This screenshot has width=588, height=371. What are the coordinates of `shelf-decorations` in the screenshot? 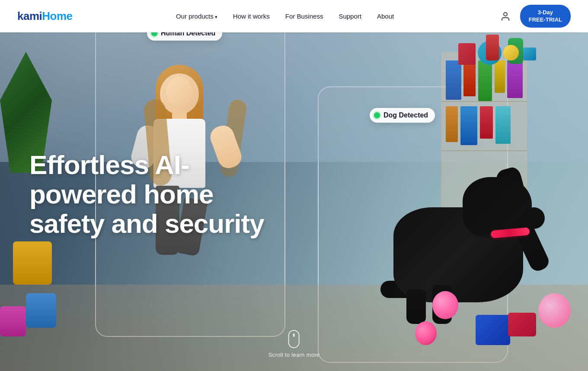 It's located at (511, 48).